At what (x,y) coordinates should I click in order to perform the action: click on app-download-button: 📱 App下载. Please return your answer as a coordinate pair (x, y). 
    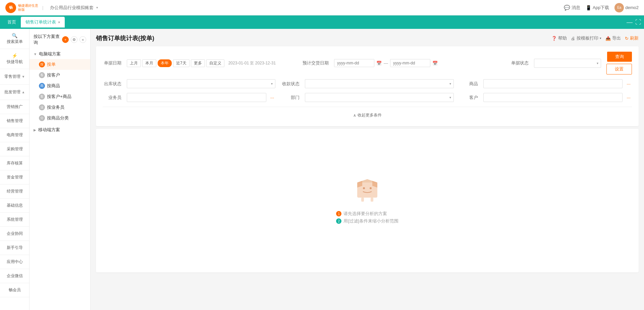
    Looking at the image, I should click on (597, 8).